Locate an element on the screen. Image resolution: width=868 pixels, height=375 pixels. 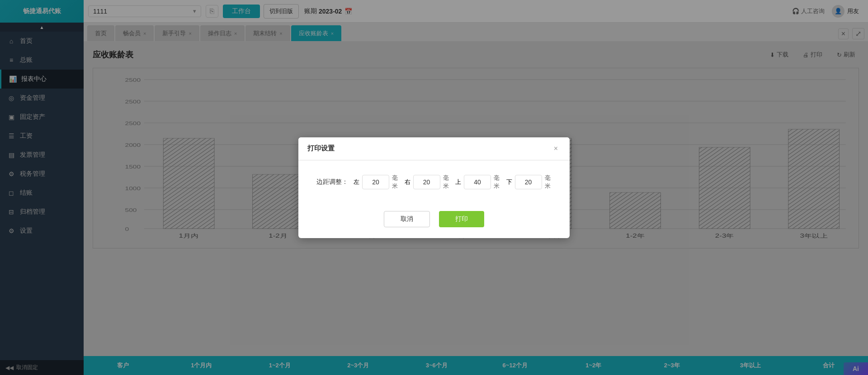
margin-top-input is located at coordinates (477, 182).